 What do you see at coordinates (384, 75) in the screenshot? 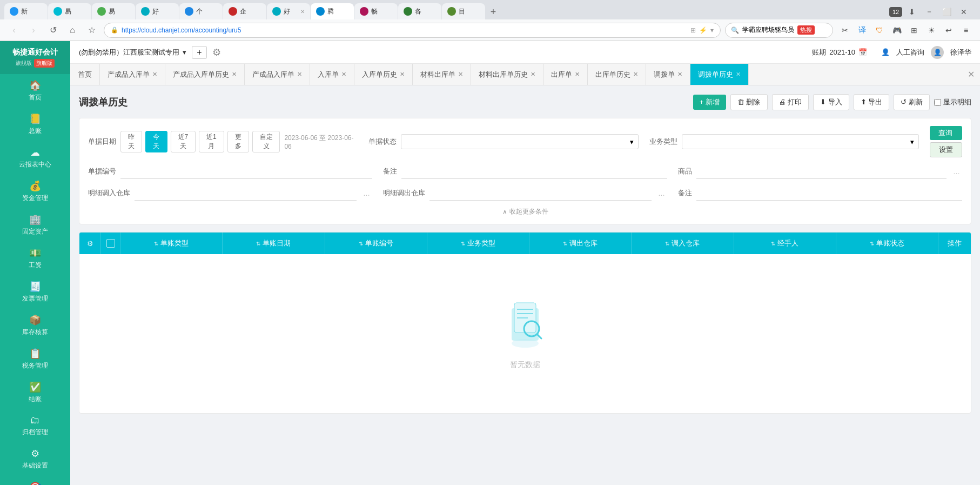
I see `doc-tab-5: 入库单历史 ✕` at bounding box center [384, 75].